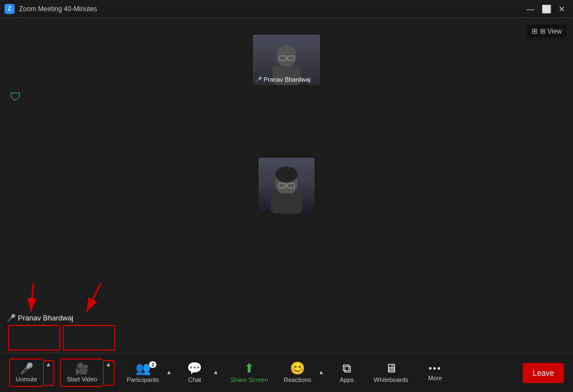 This screenshot has width=573, height=392. I want to click on camera-icon: 🎥, so click(82, 369).